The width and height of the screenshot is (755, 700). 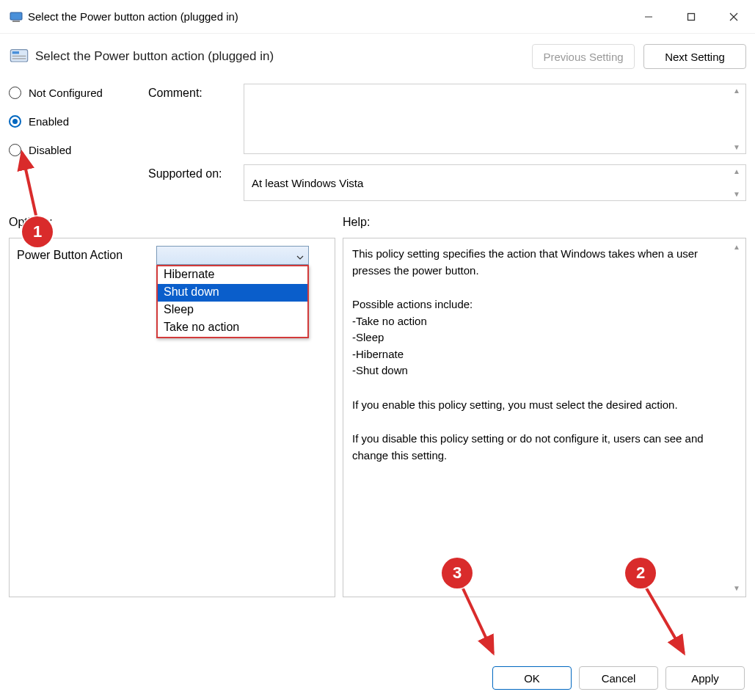 I want to click on setting-name: Select the Power button action (plugged …, so click(x=279, y=56).